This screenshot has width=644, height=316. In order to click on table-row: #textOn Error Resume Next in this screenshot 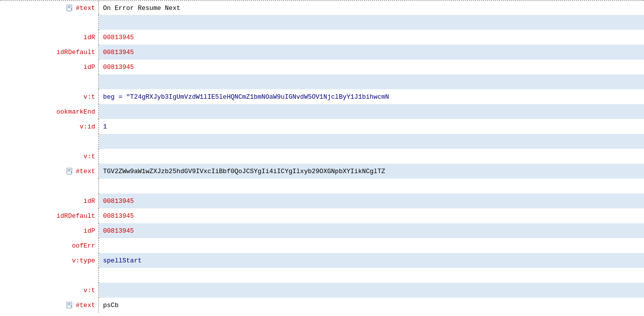, I will do `click(322, 7)`.